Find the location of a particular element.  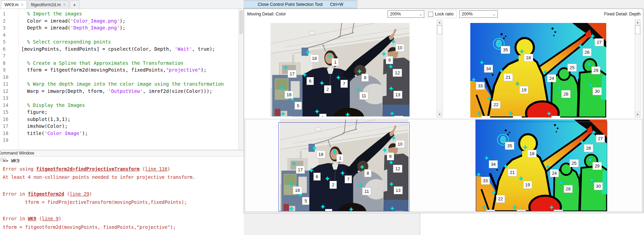

code-line: % Create a Spline that Approximates the … is located at coordinates (130, 63).